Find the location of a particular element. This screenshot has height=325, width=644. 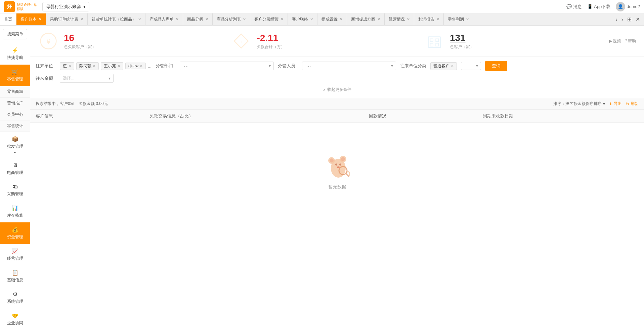

person-dots: ··· is located at coordinates (309, 66).